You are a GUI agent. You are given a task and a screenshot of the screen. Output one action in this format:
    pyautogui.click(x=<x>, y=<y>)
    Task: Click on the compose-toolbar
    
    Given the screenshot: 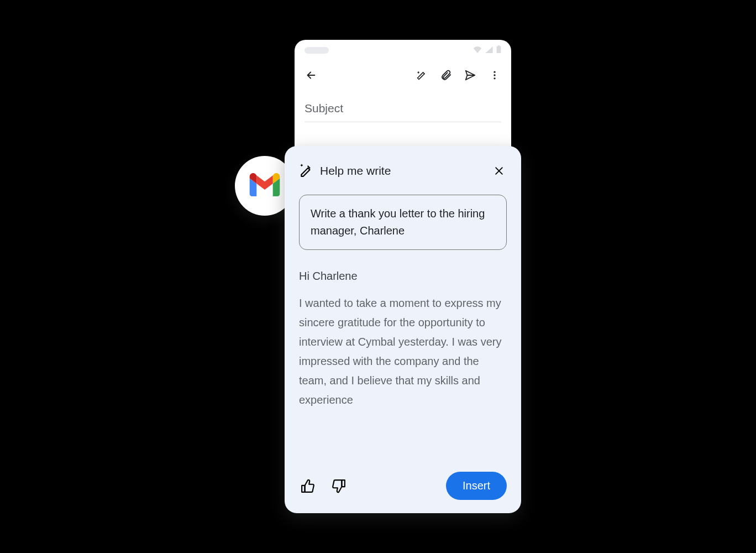 What is the action you would take?
    pyautogui.click(x=403, y=76)
    